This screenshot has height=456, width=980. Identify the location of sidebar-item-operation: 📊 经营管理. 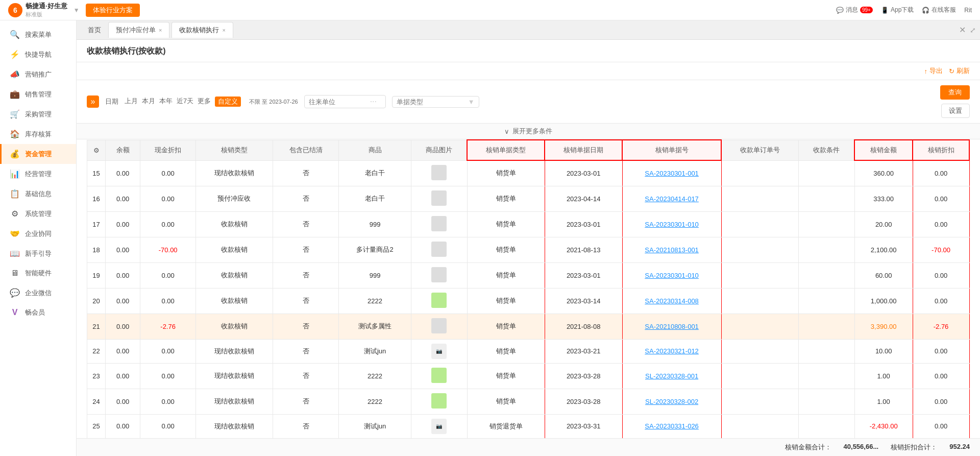
(38, 174).